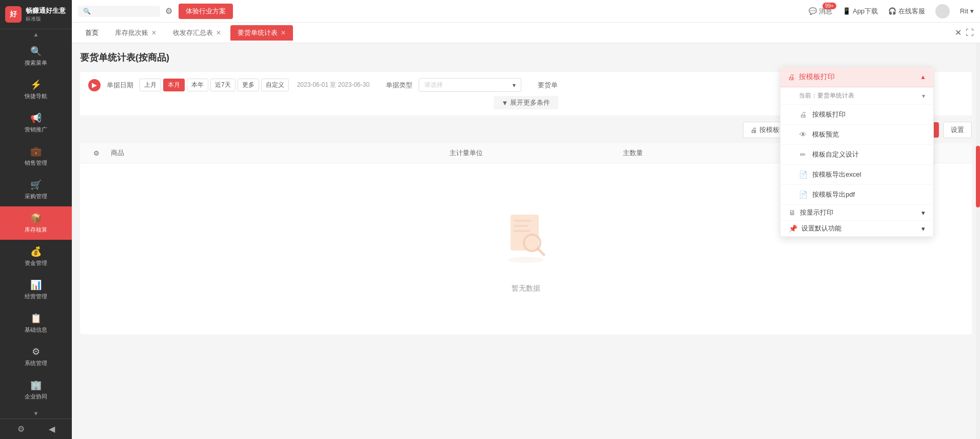 This screenshot has width=980, height=439. What do you see at coordinates (803, 114) in the screenshot?
I see `template-print-icon: 🖨` at bounding box center [803, 114].